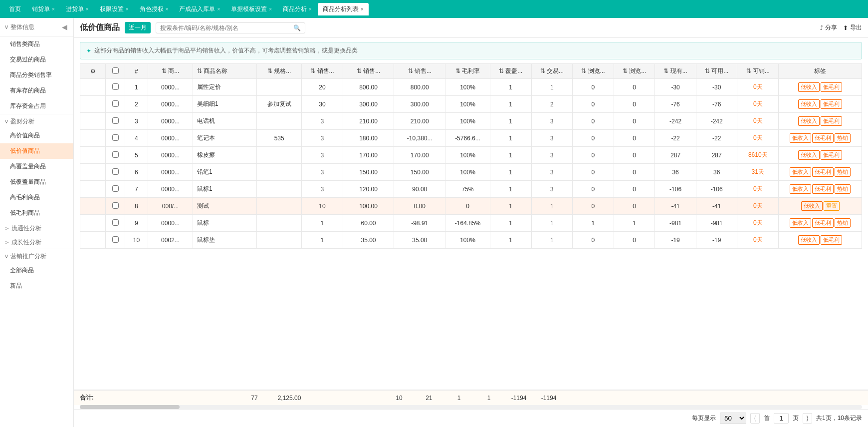 Image resolution: width=868 pixels, height=427 pixels. Describe the element at coordinates (758, 71) in the screenshot. I see `col-sellable: ⇅ 可销...` at that location.